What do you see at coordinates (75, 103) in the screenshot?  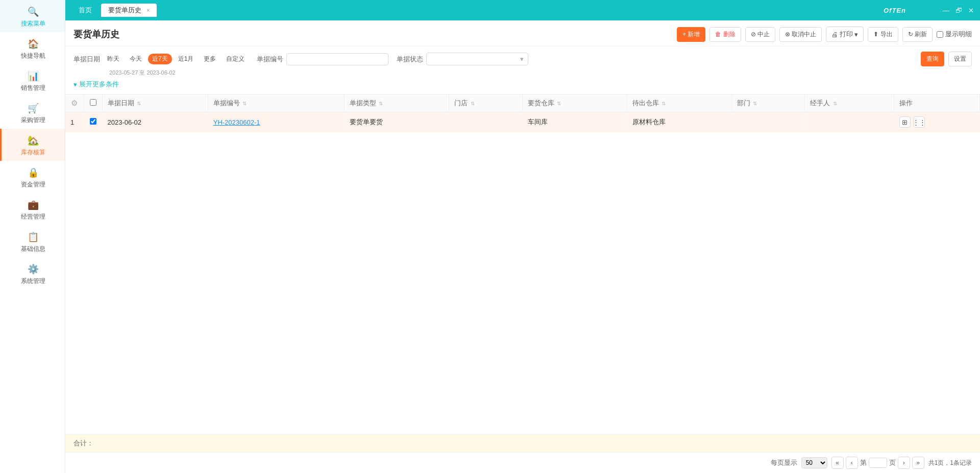 I see `table-settings-icon: ⚙` at bounding box center [75, 103].